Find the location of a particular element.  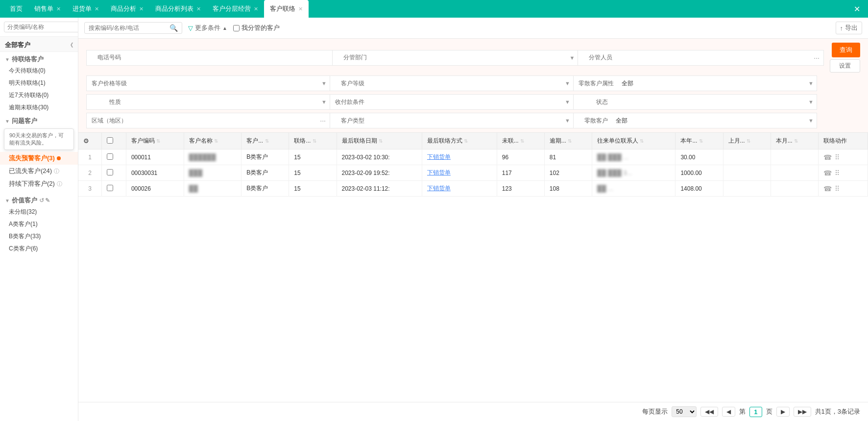

sidebar-item-class-c: C类客户(6) is located at coordinates (39, 249).